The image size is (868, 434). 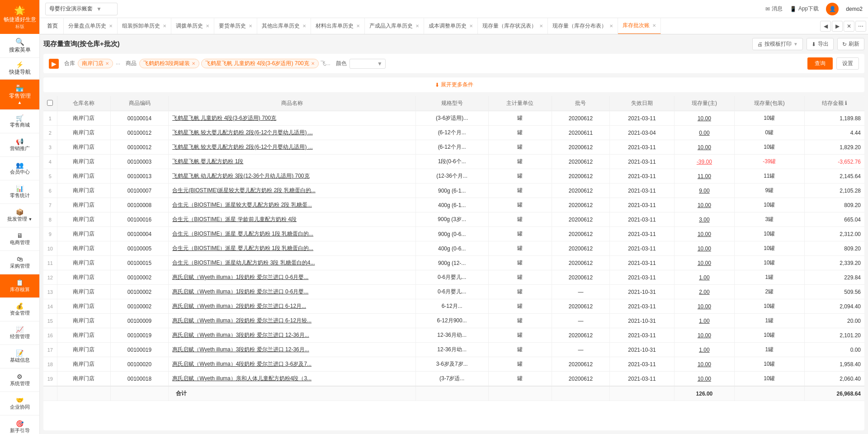 I want to click on tab-yaohuo: 要货单历史 ✕, so click(x=236, y=26).